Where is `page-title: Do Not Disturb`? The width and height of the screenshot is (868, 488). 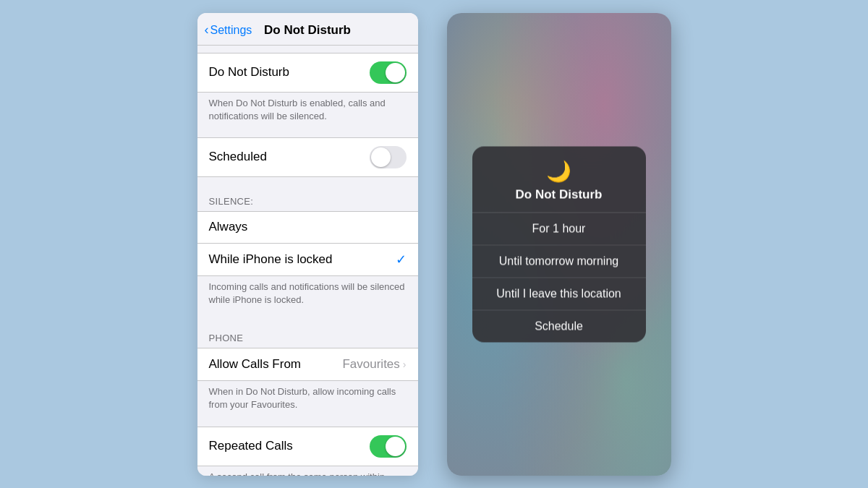
page-title: Do Not Disturb is located at coordinates (307, 30).